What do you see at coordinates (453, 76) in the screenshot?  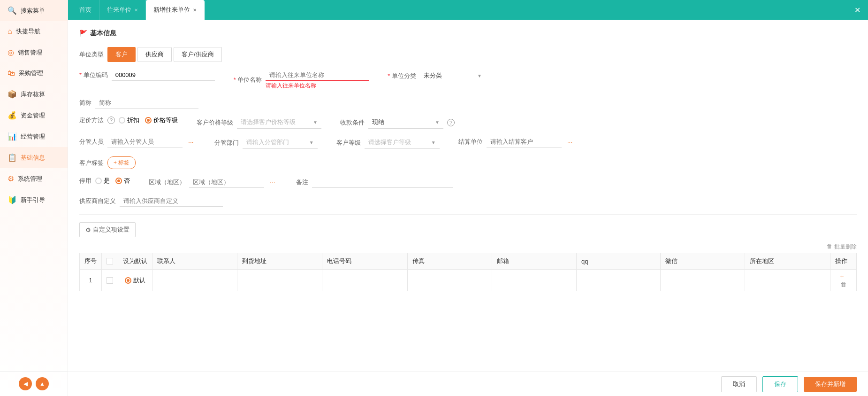 I see `category-select: 未分类 ▼` at bounding box center [453, 76].